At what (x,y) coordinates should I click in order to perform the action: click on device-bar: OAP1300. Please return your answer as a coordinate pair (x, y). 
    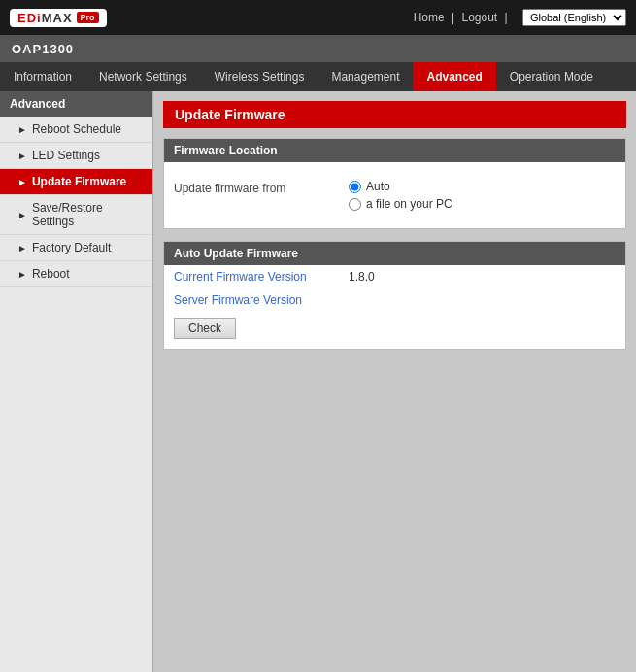
    Looking at the image, I should click on (318, 49).